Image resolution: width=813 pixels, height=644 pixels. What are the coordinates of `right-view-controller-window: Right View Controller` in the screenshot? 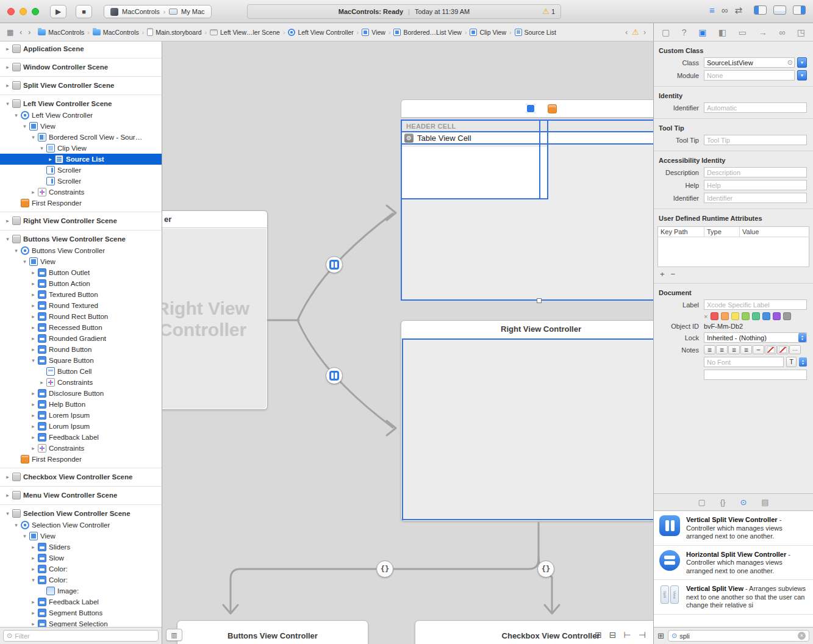 It's located at (527, 421).